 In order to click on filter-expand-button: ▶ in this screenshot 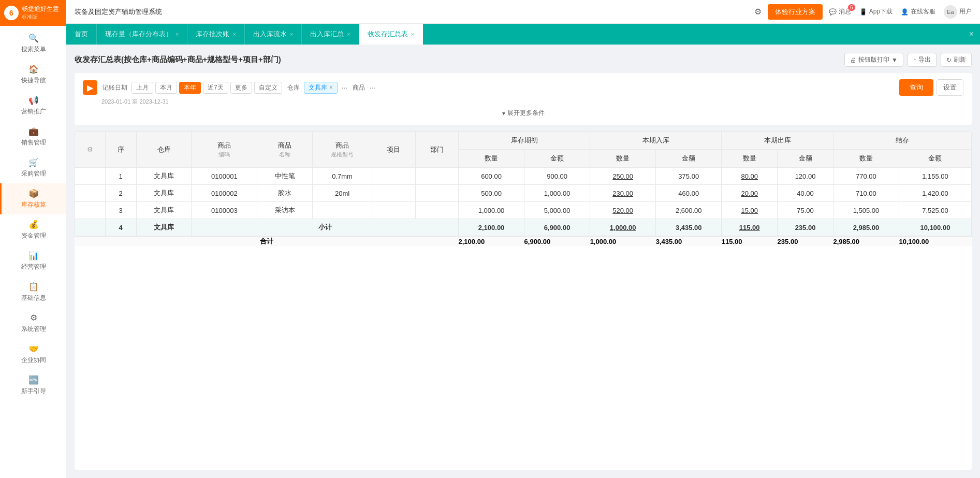, I will do `click(90, 88)`.